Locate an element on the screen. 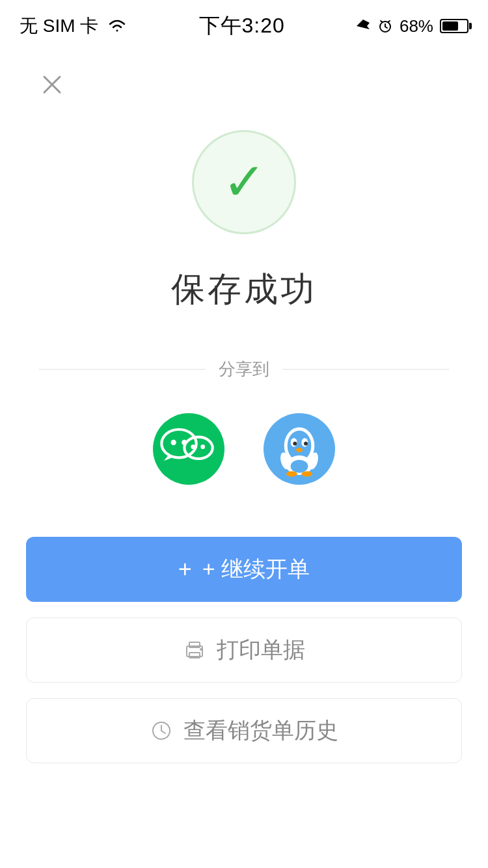 This screenshot has height=868, width=488. success-icon-circle: ✓ is located at coordinates (244, 182).